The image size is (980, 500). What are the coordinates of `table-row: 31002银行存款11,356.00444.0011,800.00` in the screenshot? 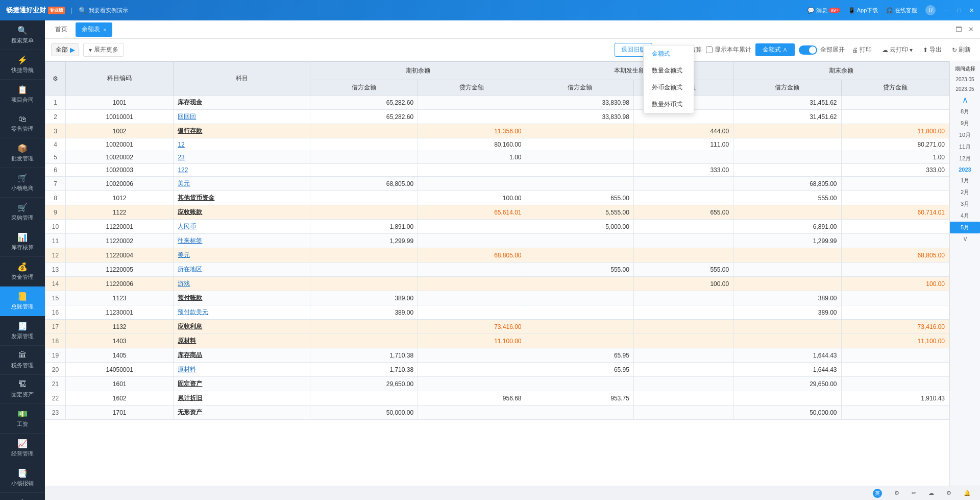 It's located at (497, 131).